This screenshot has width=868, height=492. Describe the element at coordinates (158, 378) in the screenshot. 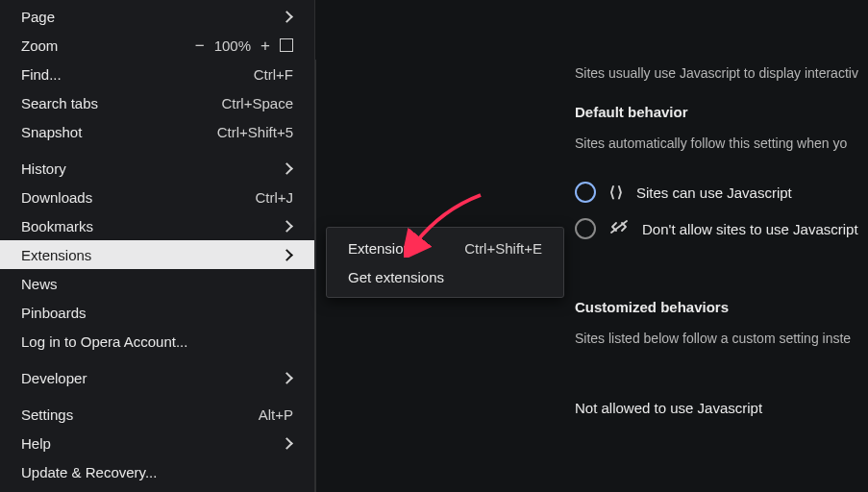

I see `menu-item-developer: Developer` at that location.